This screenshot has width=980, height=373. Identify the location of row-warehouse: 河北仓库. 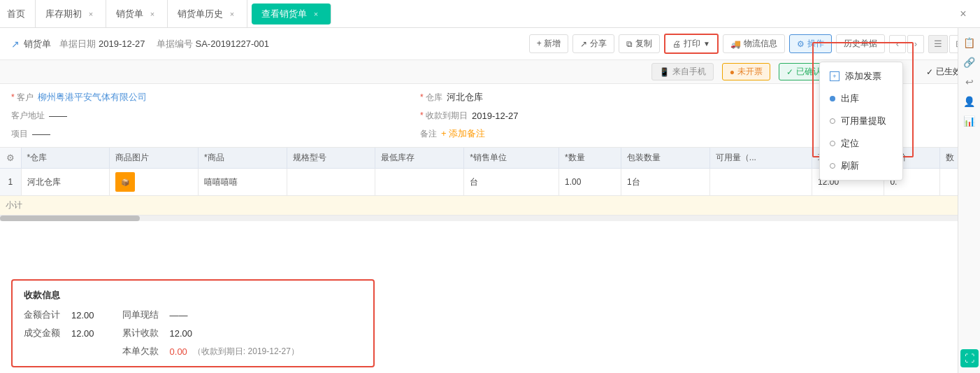
(66, 182).